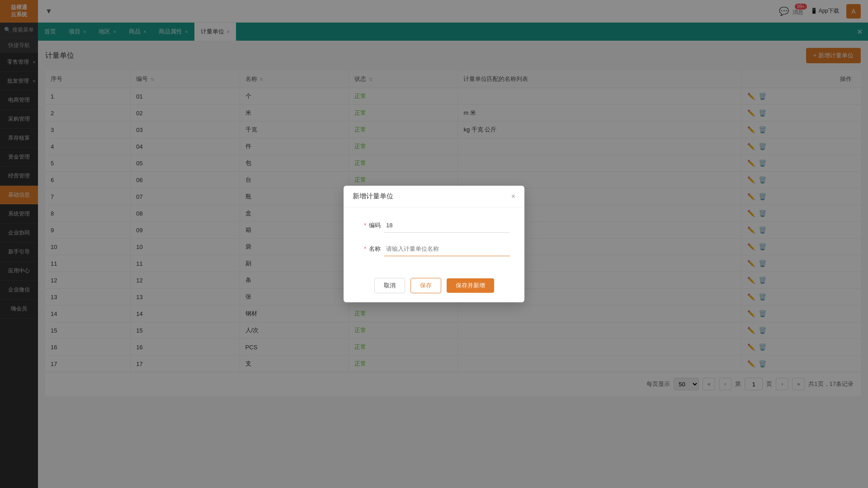 The height and width of the screenshot is (488, 868). Describe the element at coordinates (365, 249) in the screenshot. I see `required-mark-name: *` at that location.